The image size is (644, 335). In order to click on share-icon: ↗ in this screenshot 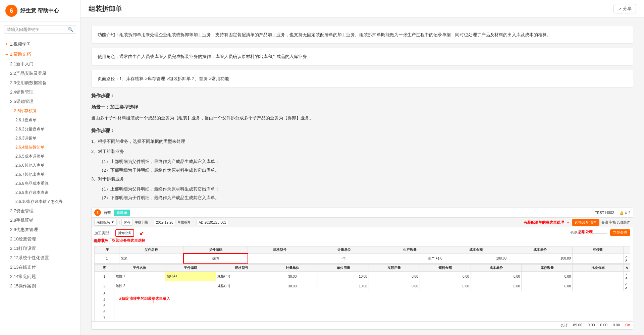, I will do `click(620, 9)`.